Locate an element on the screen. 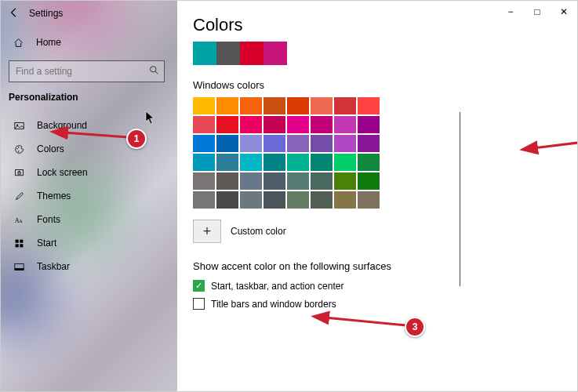  search-icon is located at coordinates (154, 71).